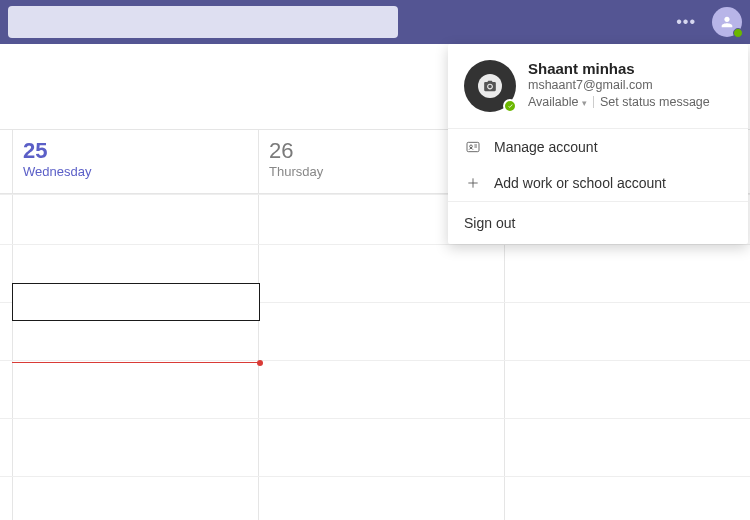 This screenshot has height=520, width=750. Describe the element at coordinates (584, 103) in the screenshot. I see `chevron-down-icon: ▾` at that location.